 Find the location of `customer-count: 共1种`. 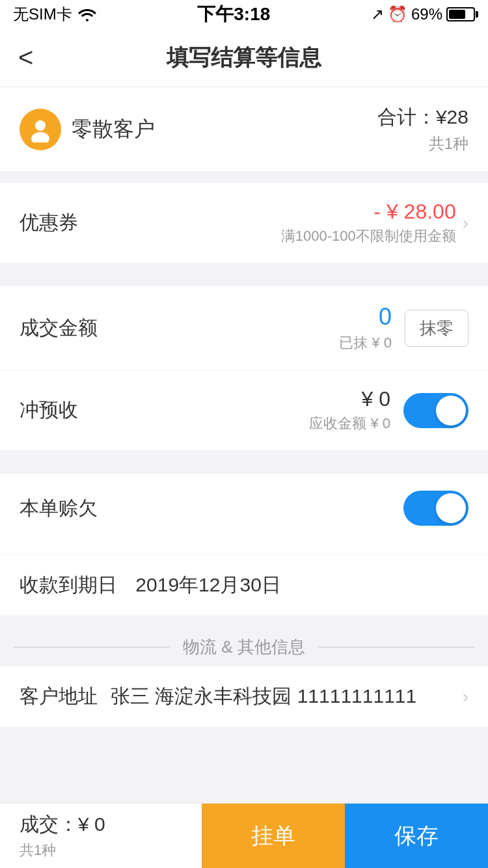

customer-count: 共1种 is located at coordinates (423, 144).